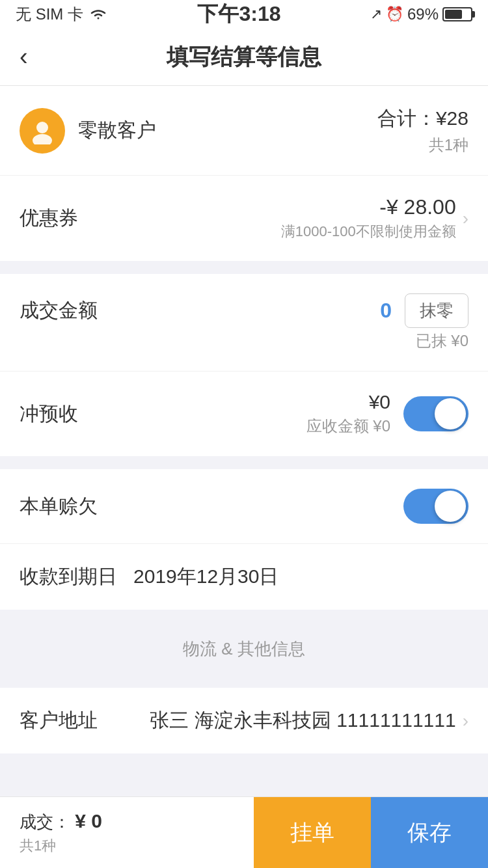 The width and height of the screenshot is (488, 868). I want to click on debt-section: 本单赊欠, so click(244, 506).